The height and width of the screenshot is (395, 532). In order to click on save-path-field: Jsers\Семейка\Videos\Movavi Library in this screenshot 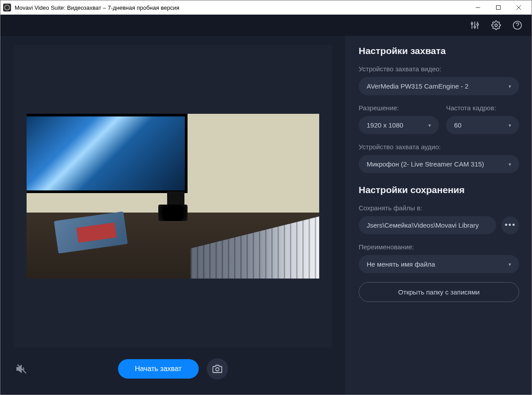, I will do `click(427, 225)`.